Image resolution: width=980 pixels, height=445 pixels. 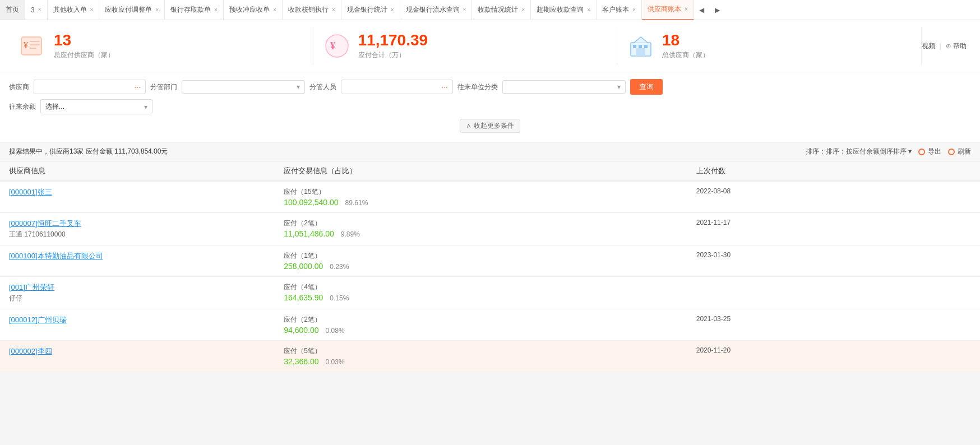 I want to click on nav-tab-3: 3 ×, so click(x=36, y=10).